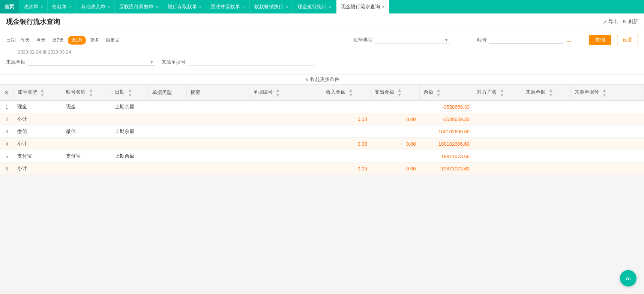  What do you see at coordinates (162, 92) in the screenshot?
I see `col-doc-type-label: 单据类型` at bounding box center [162, 92].